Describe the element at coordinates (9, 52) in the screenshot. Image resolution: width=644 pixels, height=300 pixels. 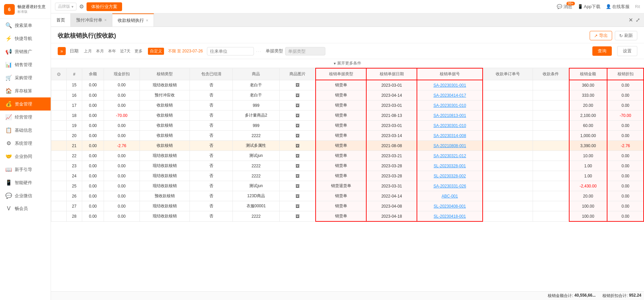
I see `sidebar-icon-2: 📢` at that location.